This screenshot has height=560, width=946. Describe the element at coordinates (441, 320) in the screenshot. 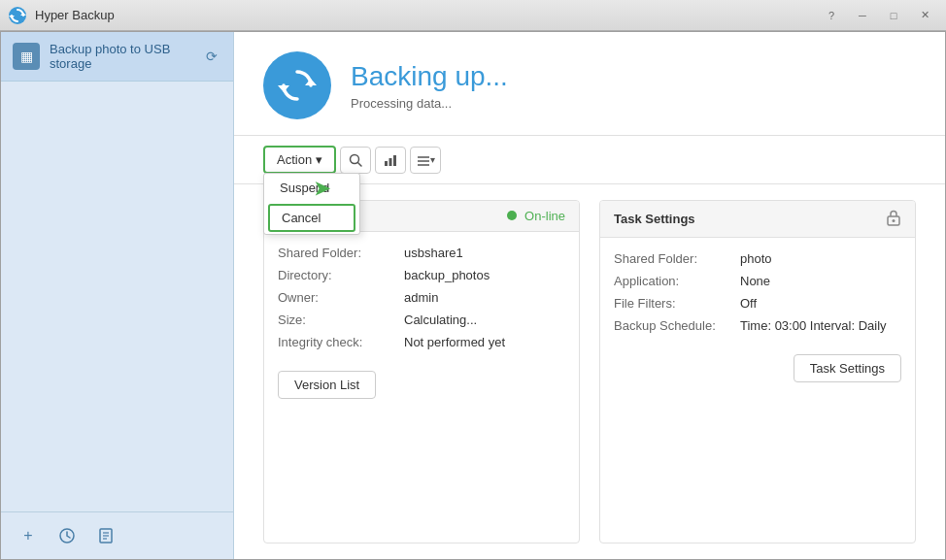

I see `row-value: Calculating...` at that location.